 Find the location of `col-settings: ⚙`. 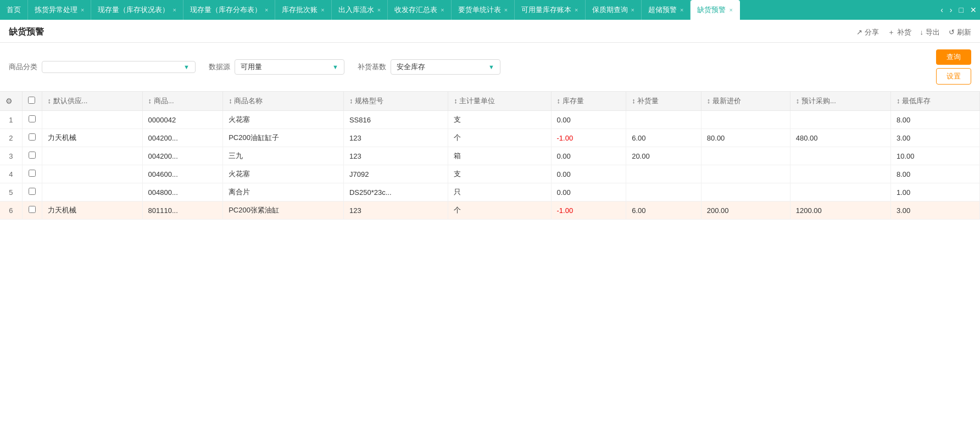

col-settings: ⚙ is located at coordinates (11, 101).